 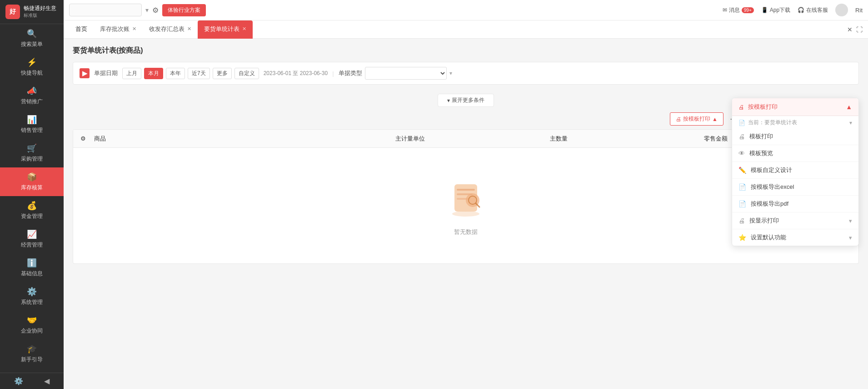 I want to click on current-label-text: 当前：要货单统计表, so click(x=773, y=123).